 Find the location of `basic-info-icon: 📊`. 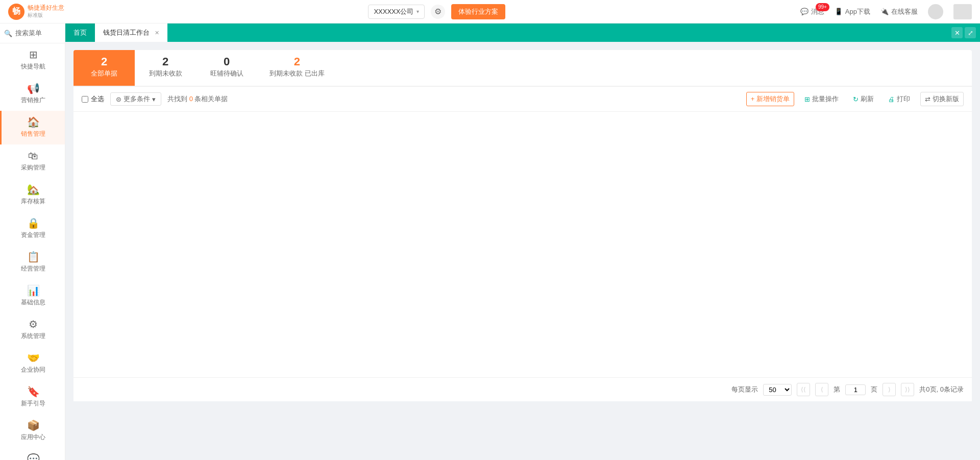

basic-info-icon: 📊 is located at coordinates (34, 290).